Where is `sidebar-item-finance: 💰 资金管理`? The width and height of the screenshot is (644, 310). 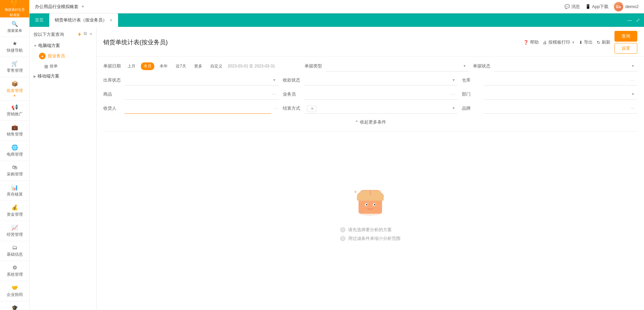
sidebar-item-finance: 💰 资金管理 is located at coordinates (15, 211).